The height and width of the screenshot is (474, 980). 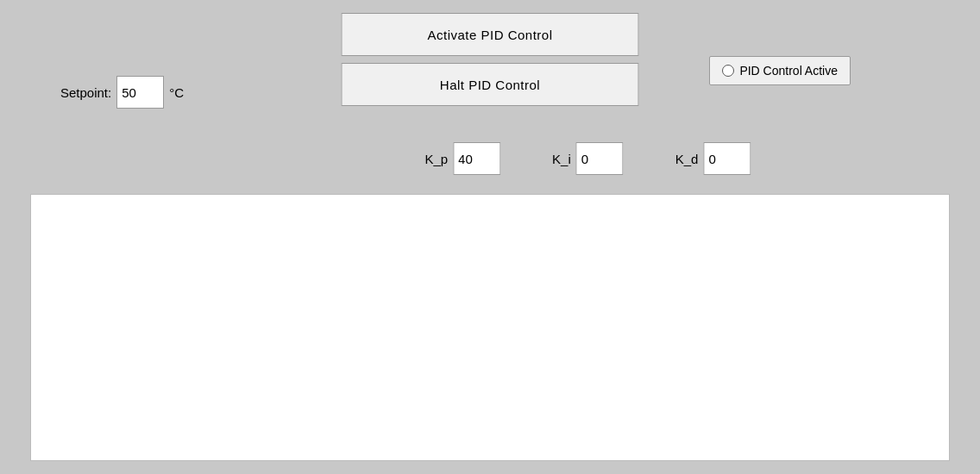 I want to click on setpoint-unit: °C, so click(x=176, y=93).